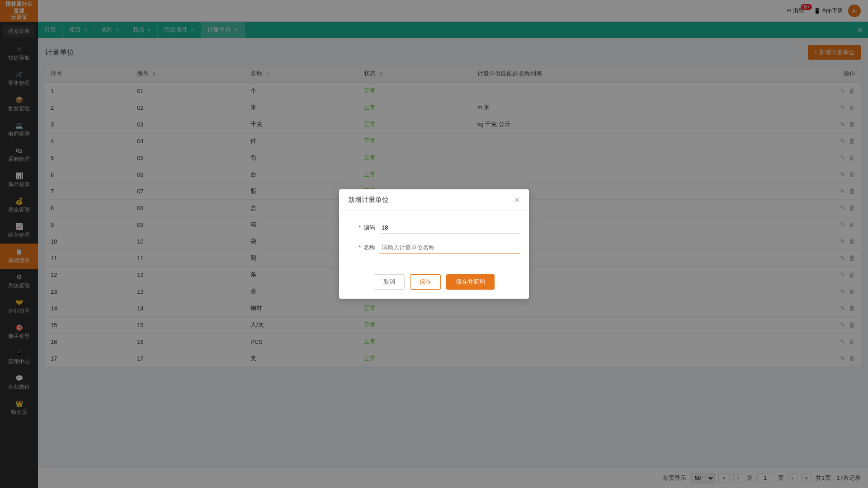  What do you see at coordinates (434, 228) in the screenshot?
I see `form-row-code: * 编码` at bounding box center [434, 228].